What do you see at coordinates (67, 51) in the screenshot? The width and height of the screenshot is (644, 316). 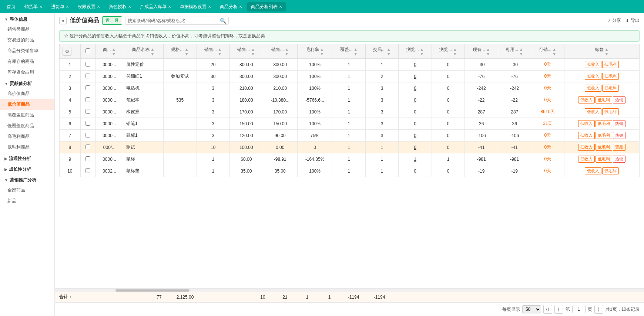 I see `gear-icon: ⚙` at bounding box center [67, 51].